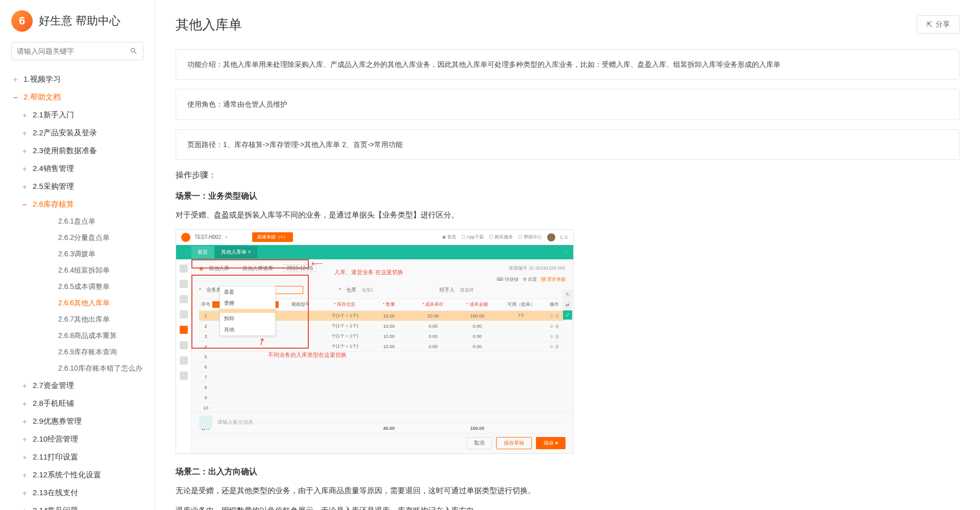  I want to click on ss-tab-current: 其他入库单 ×, so click(236, 252).